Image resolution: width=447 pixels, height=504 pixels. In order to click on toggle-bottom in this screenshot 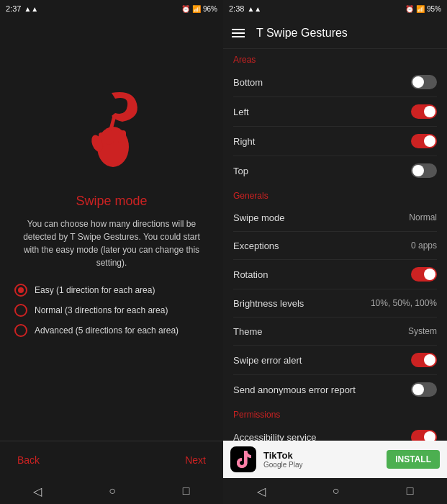, I will do `click(424, 82)`.